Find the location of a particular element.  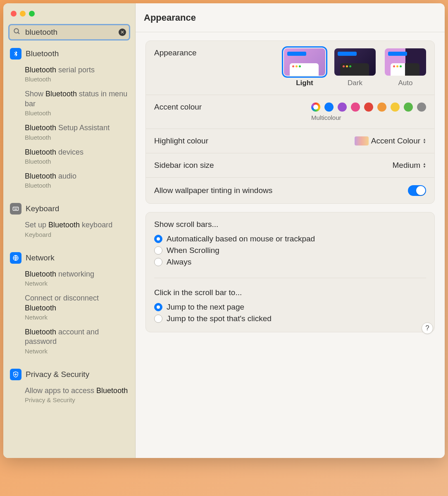

scrollclick-group: Click in the scroll bar to... Jump to th… is located at coordinates (290, 306).